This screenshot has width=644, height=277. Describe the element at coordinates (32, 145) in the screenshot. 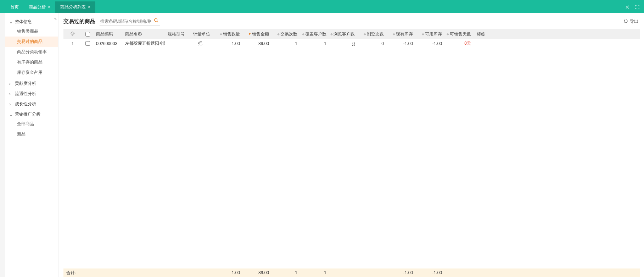

I see `sidebar: « ⌄ 整体信息 销售类商品 交易过的商品 商品分类动销率 有库存的商品 库存资…` at that location.